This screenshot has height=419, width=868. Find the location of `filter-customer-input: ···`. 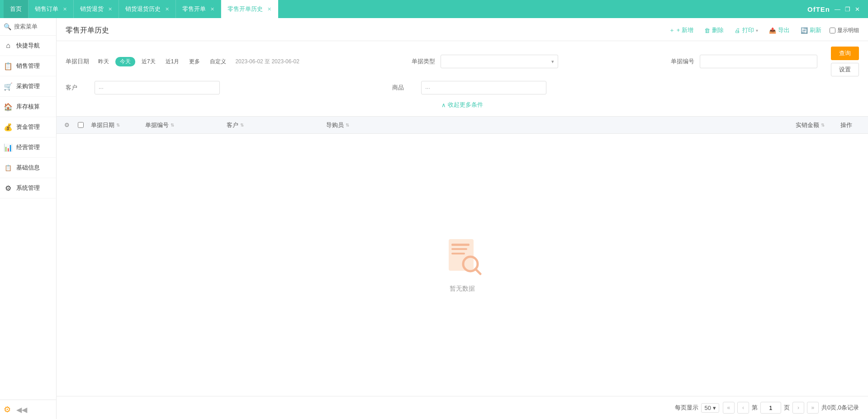

filter-customer-input: ··· is located at coordinates (157, 88).